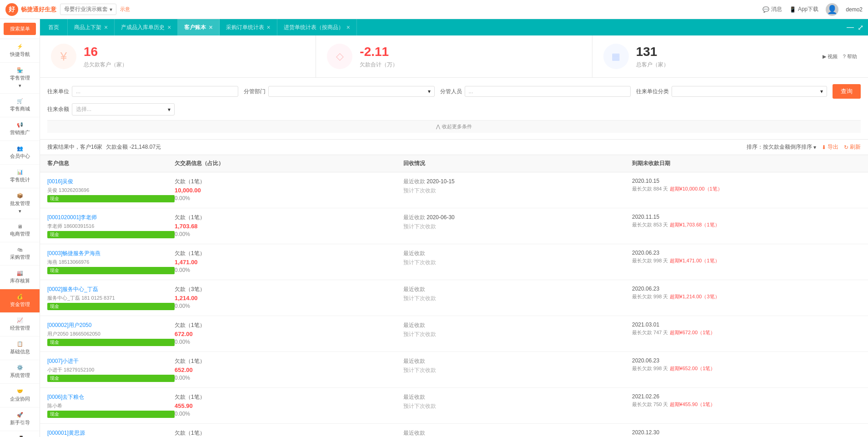 The width and height of the screenshot is (868, 437). I want to click on sidebar-item-members: 👥 会员中心, so click(20, 153).